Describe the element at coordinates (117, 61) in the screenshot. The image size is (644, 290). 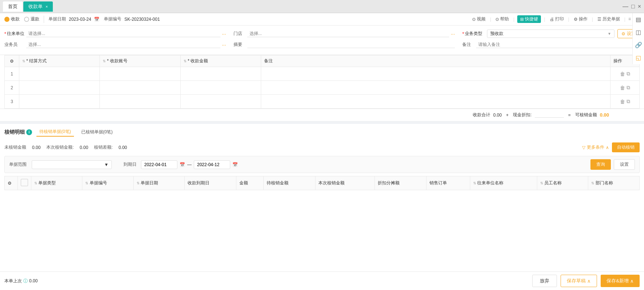
I see `account-label: * 收款账号` at that location.